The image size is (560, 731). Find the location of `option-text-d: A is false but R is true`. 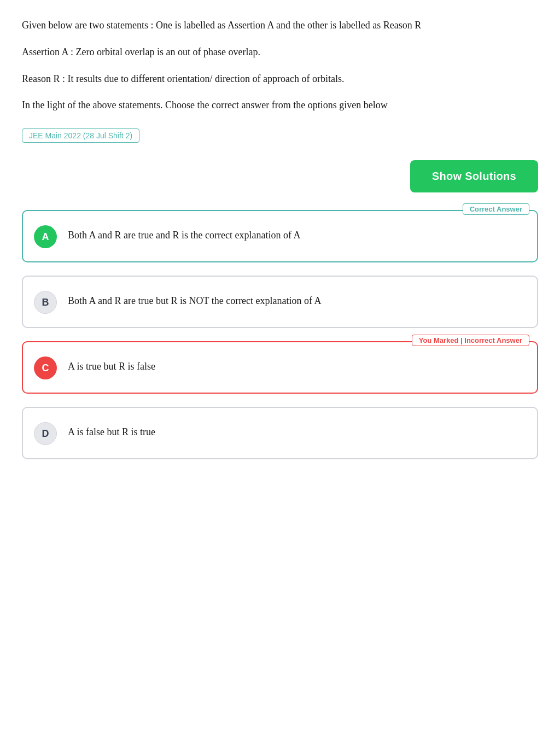

option-text-d: A is false but R is true is located at coordinates (112, 431).